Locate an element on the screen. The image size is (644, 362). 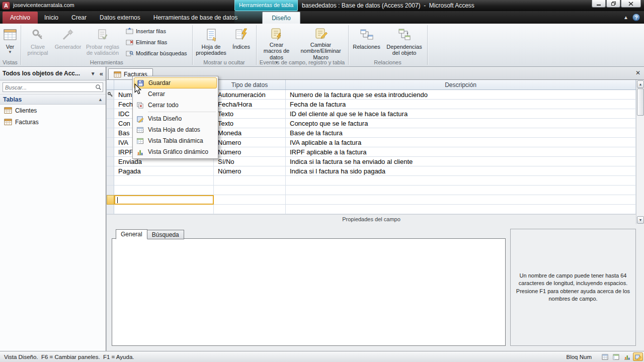
vertical-scrollbar: ▲ ▼ is located at coordinates (640, 152).